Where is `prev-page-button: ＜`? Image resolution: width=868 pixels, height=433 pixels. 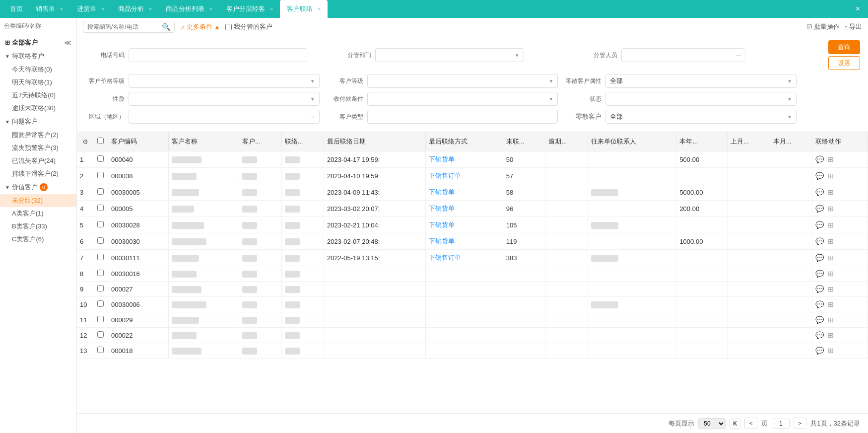 prev-page-button: ＜ is located at coordinates (751, 423).